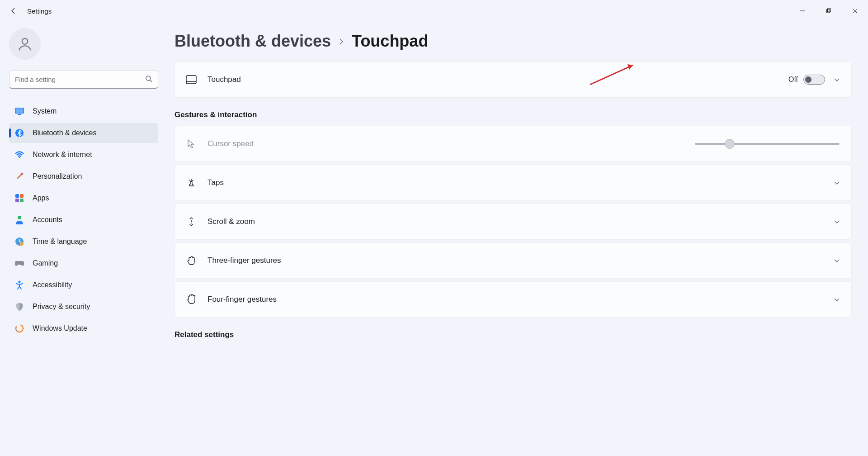 This screenshot has height=456, width=868. Describe the element at coordinates (19, 242) in the screenshot. I see `clock-globe-icon` at that location.